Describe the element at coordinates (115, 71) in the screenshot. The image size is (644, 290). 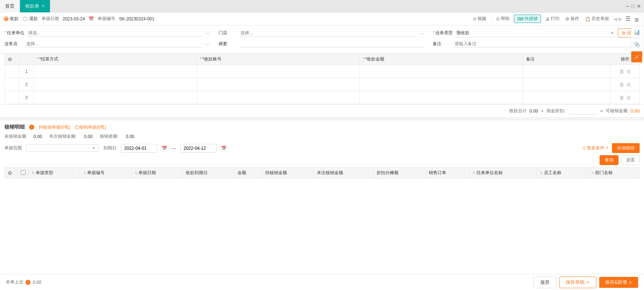
I see `row1-settlement` at that location.